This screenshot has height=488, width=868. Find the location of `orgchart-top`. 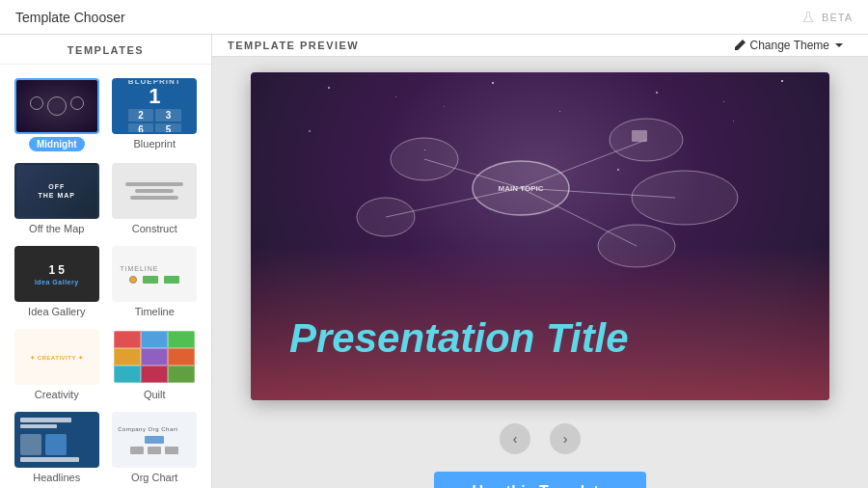

orgchart-top is located at coordinates (154, 440).